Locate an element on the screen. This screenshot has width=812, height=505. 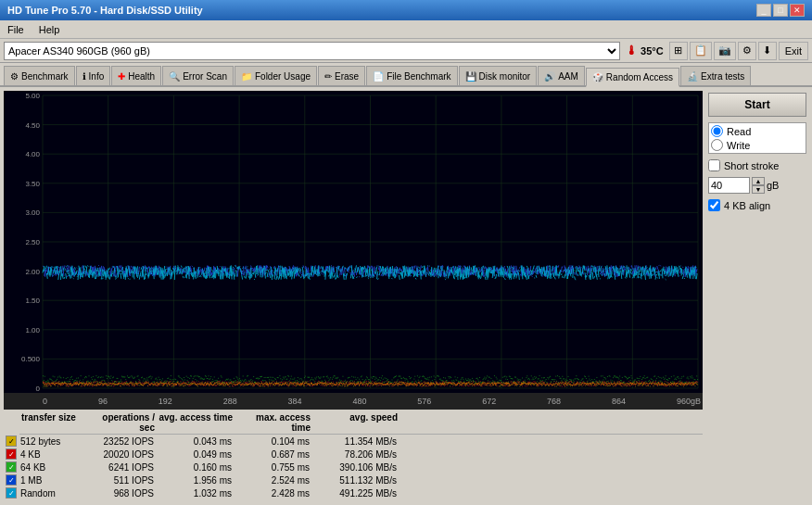
label-512bytes: 512 bytes is located at coordinates (50, 441).